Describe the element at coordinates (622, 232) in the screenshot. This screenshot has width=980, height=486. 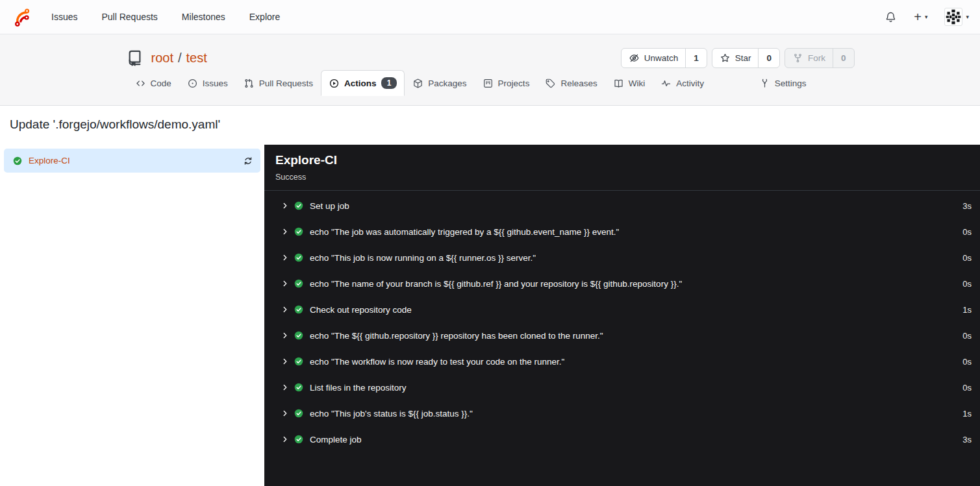
I see `step-row: echo "The job was automatically triggere…` at that location.